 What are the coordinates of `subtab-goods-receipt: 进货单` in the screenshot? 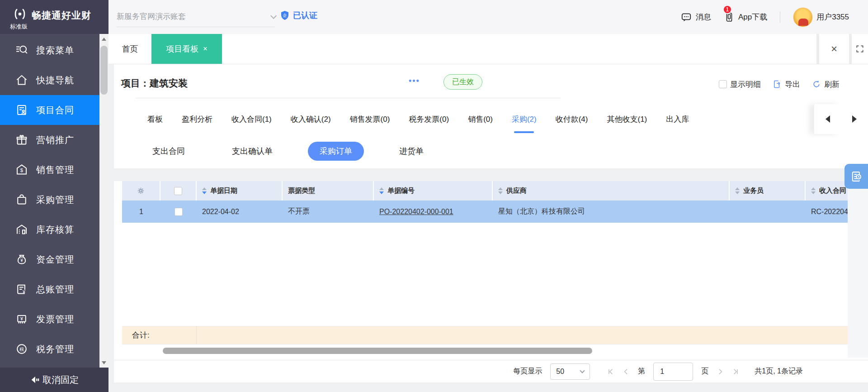 It's located at (411, 151).